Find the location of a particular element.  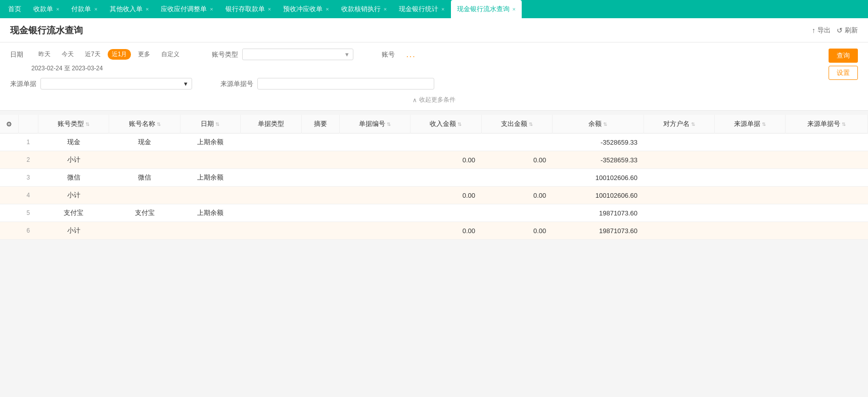

nav-item-collection-exec: 收款核销执行 × is located at coordinates (364, 9).